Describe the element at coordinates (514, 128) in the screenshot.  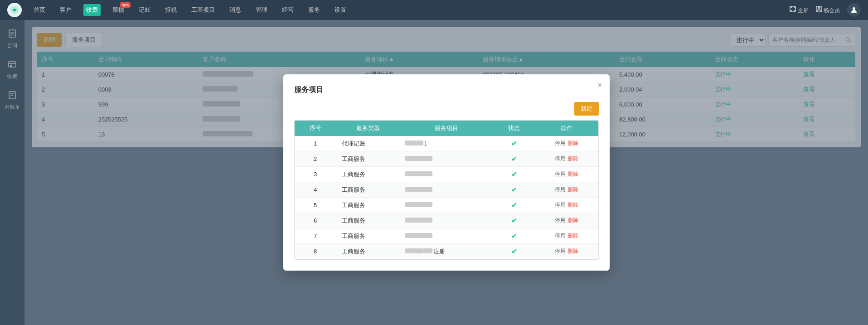
I see `modal-col-status: 状态` at that location.